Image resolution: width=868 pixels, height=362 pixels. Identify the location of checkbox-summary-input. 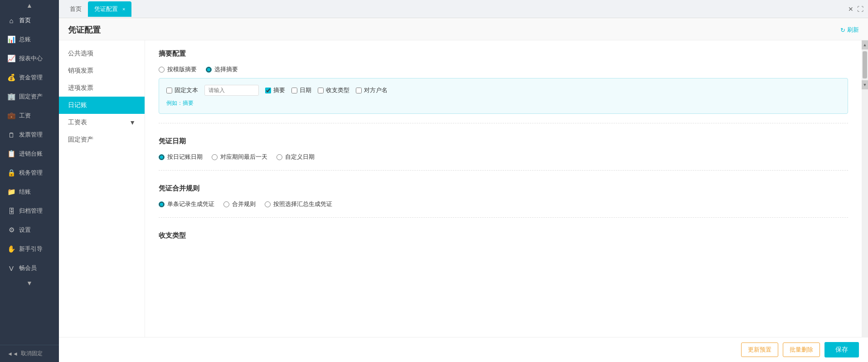
(268, 91).